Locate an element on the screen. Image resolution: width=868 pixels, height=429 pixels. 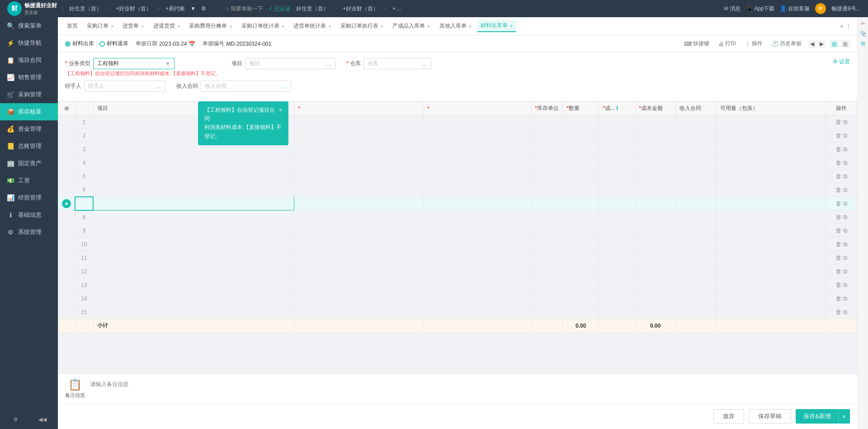
tab-home: 首页 is located at coordinates (72, 26).